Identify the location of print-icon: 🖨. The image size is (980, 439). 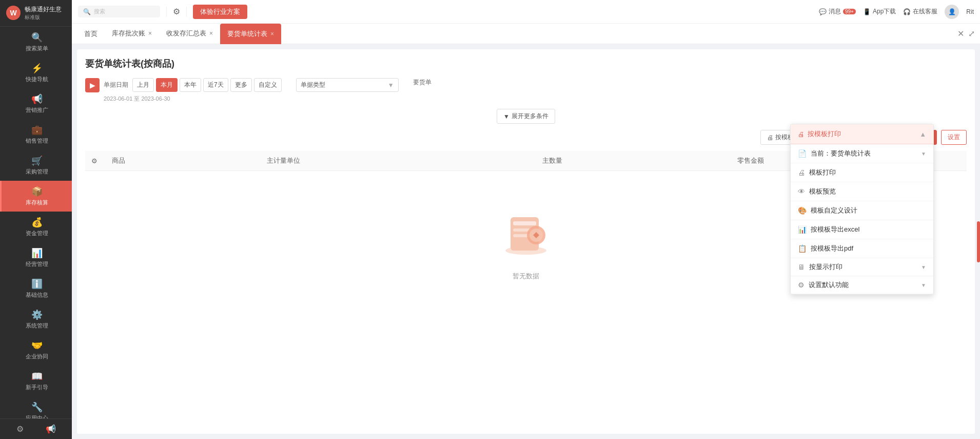
(770, 138).